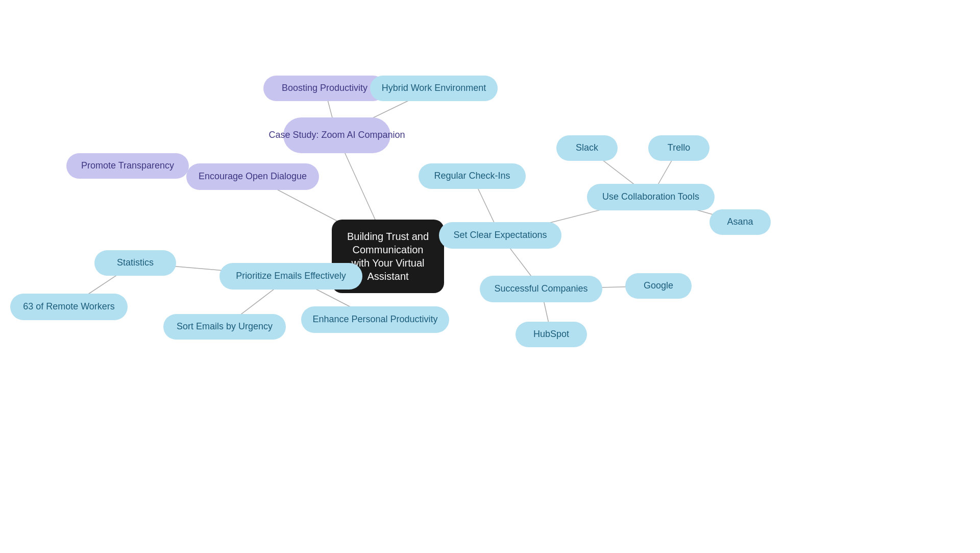  I want to click on node-asana: Asana, so click(740, 222).